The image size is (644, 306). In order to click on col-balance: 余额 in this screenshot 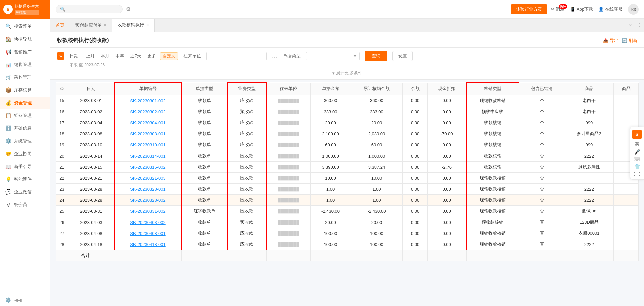, I will do `click(415, 89)`.